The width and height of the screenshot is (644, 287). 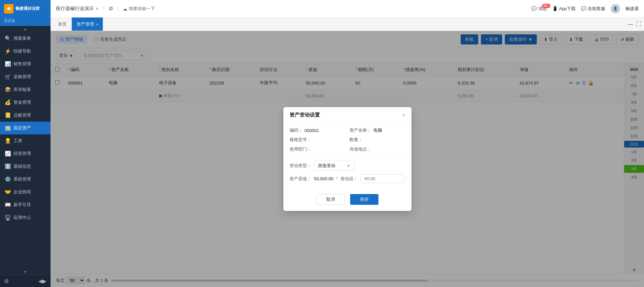 I want to click on app-download-btn: 📱 App下载, so click(x=564, y=9).